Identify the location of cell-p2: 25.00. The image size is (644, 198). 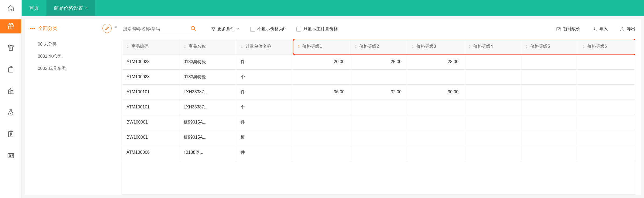
(379, 62).